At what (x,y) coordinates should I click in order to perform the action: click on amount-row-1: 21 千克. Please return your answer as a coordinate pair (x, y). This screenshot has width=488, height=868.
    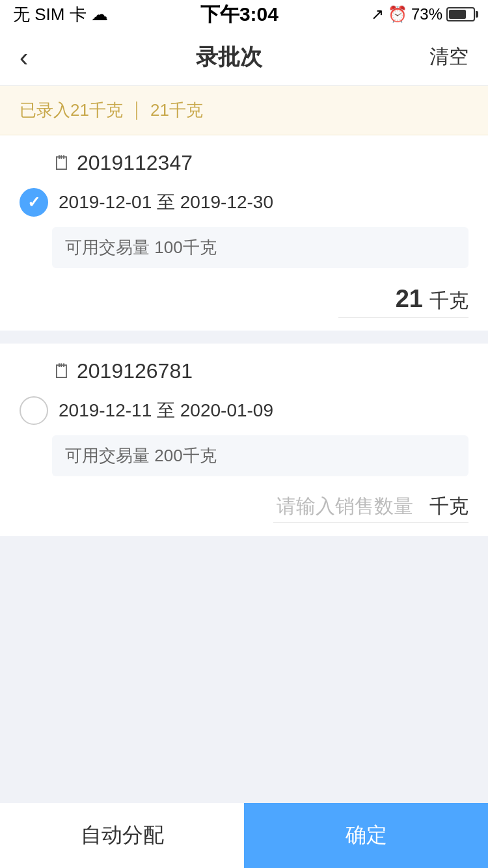
    Looking at the image, I should click on (244, 303).